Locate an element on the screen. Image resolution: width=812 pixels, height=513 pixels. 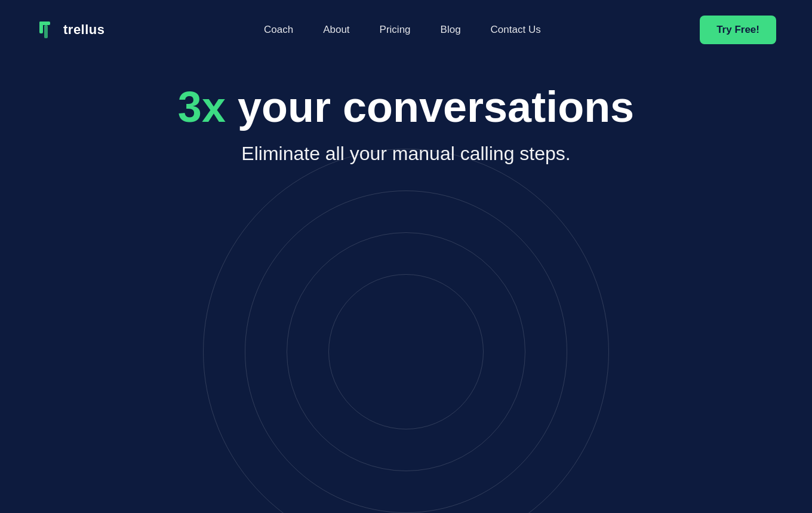
logo-link: trellus is located at coordinates (70, 30).